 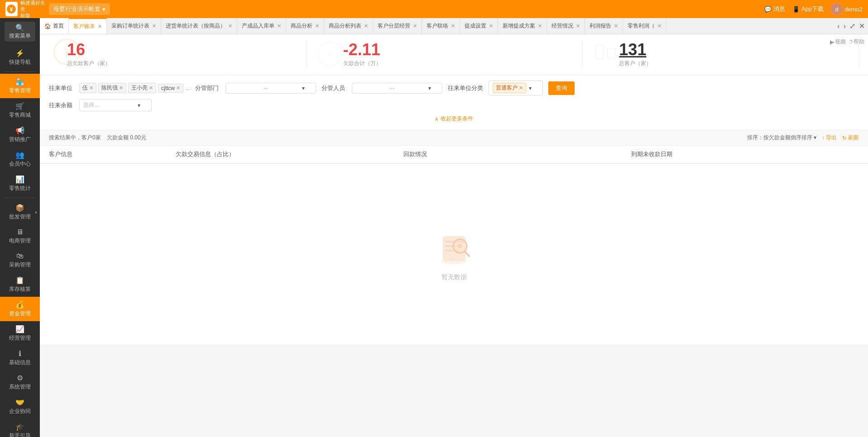 What do you see at coordinates (479, 26) in the screenshot?
I see `tab-commission-settings: 提成设置 ✕` at bounding box center [479, 26].